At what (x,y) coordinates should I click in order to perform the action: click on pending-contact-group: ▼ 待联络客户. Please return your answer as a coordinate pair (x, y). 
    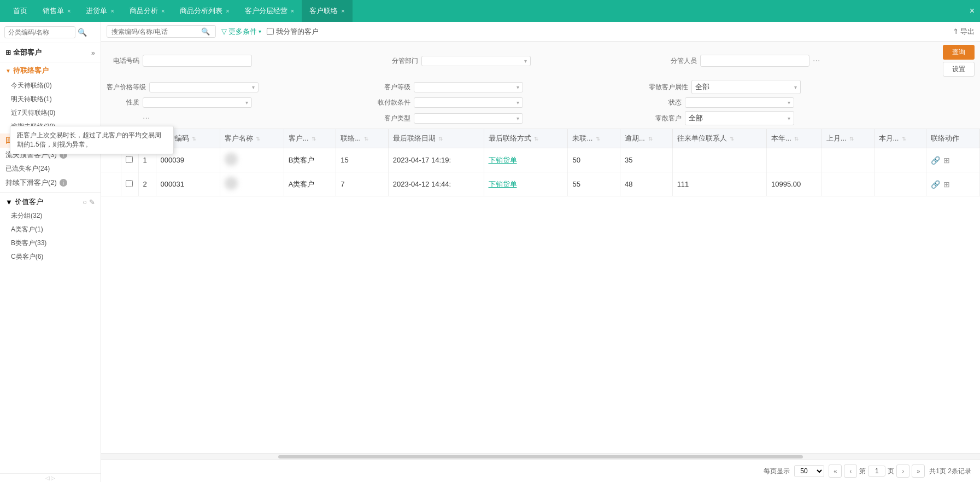
    Looking at the image, I should click on (50, 71).